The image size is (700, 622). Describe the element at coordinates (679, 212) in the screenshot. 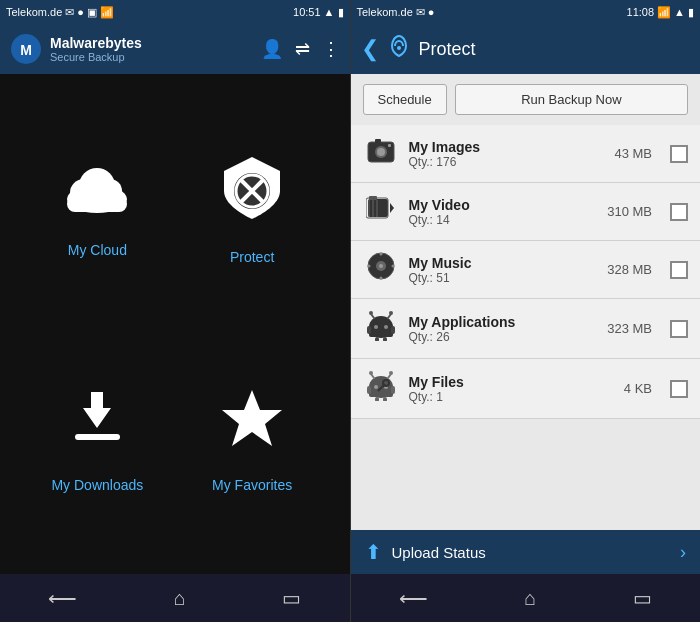

I see `video-checkbox` at that location.